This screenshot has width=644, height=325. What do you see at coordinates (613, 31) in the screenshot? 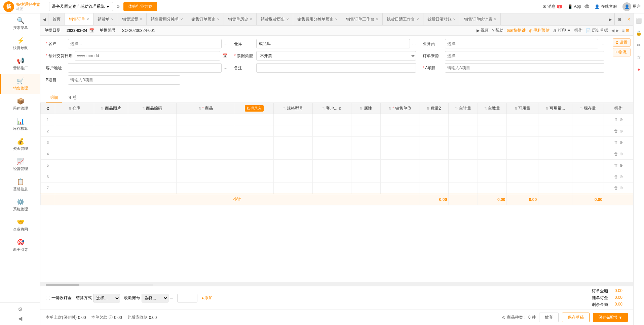
I see `prev-record-icon: ◀` at bounding box center [613, 31].